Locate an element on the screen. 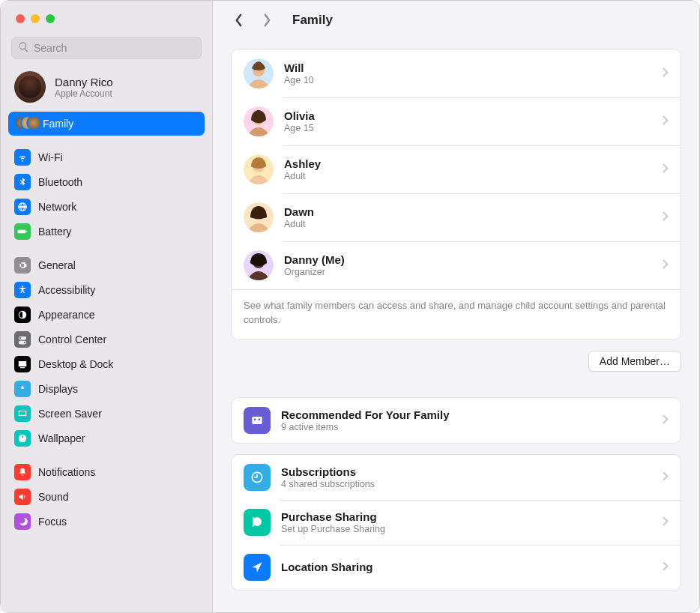 The image size is (700, 613). account-name: Danny Rico is located at coordinates (84, 82).